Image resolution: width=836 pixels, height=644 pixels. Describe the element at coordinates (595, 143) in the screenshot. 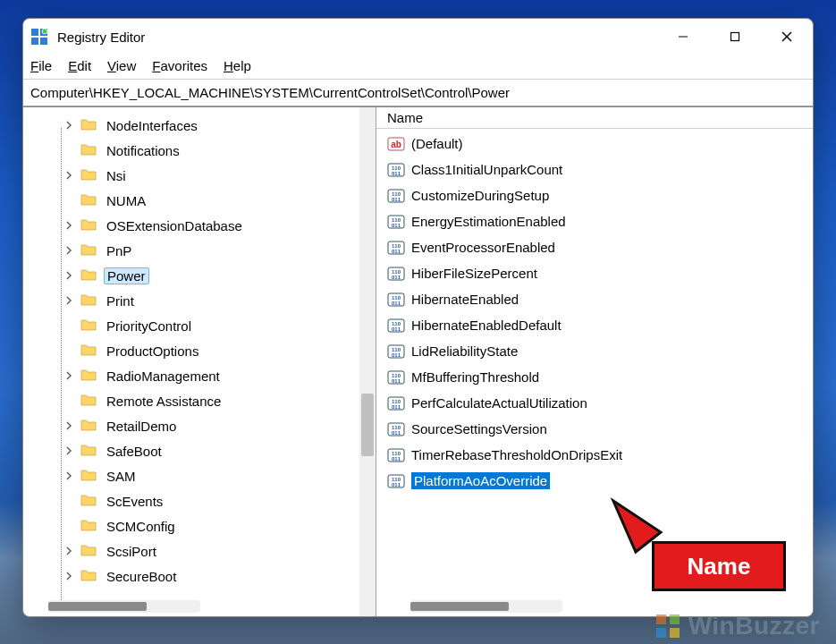

I see `value-row: ab(Default)` at that location.